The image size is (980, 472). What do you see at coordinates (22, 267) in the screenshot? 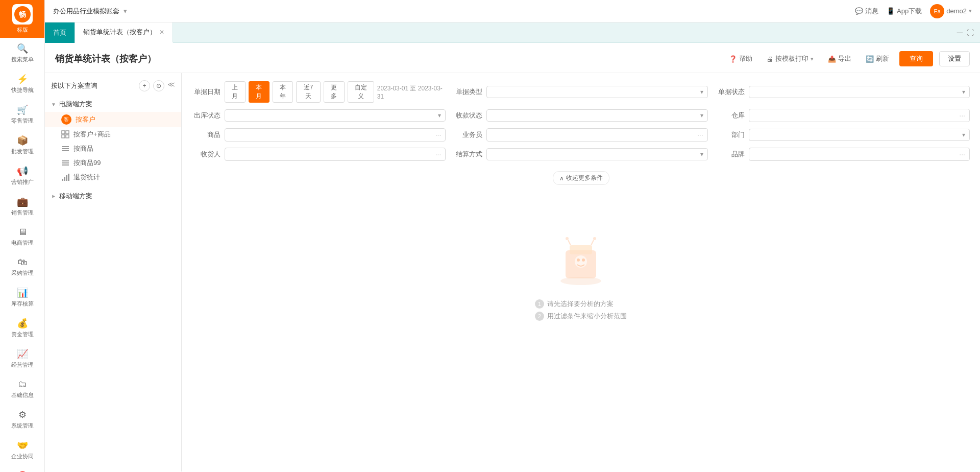
I see `sidebar-item-purchase: 🛍 采购管理` at bounding box center [22, 267].